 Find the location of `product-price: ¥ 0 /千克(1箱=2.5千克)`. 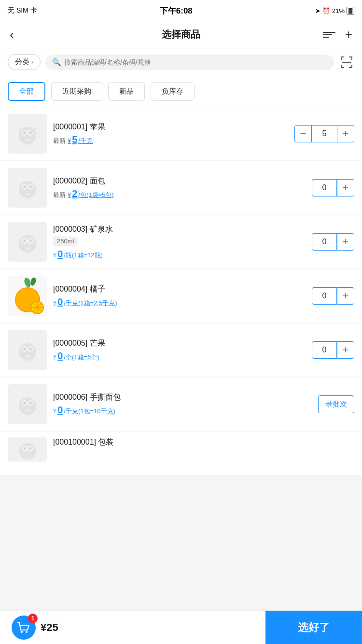

product-price: ¥ 0 /千克(1箱=2.5千克) is located at coordinates (180, 302).